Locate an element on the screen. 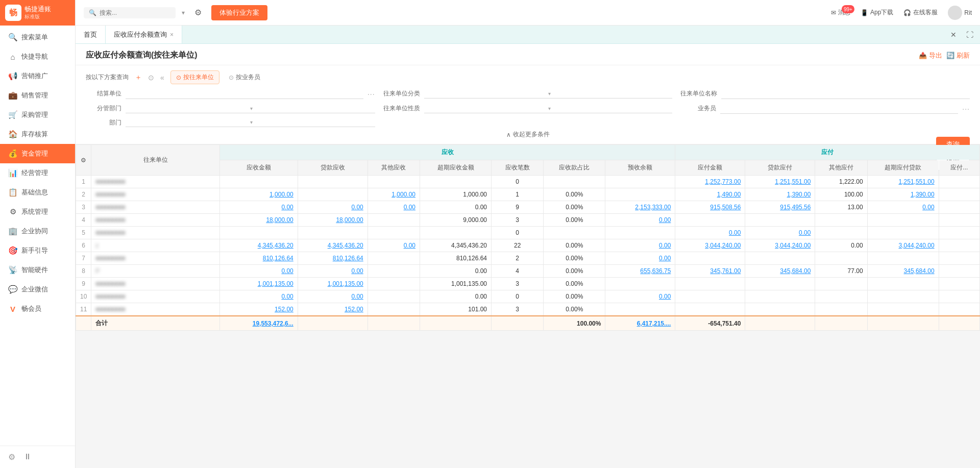 The image size is (980, 468). filter-dept2-select: ▾ is located at coordinates (250, 122).